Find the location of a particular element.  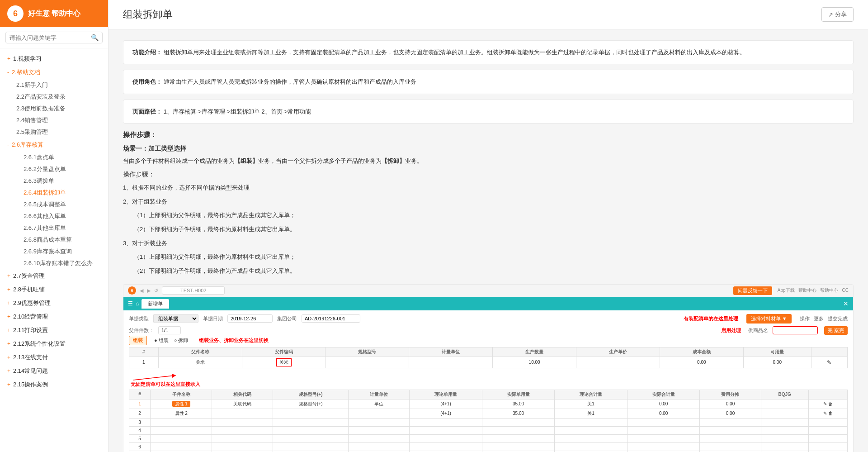

prefix-icon-2-6: - is located at coordinates (8, 145).